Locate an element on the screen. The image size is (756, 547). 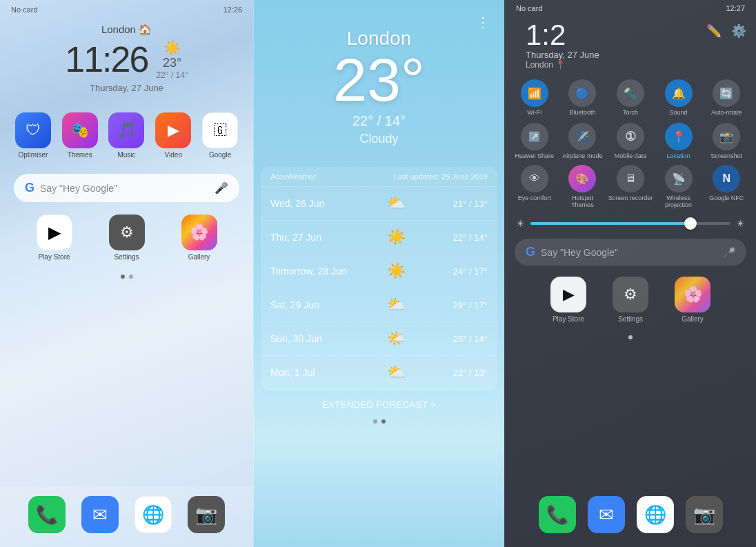
video-icon: ▶ is located at coordinates (173, 130).